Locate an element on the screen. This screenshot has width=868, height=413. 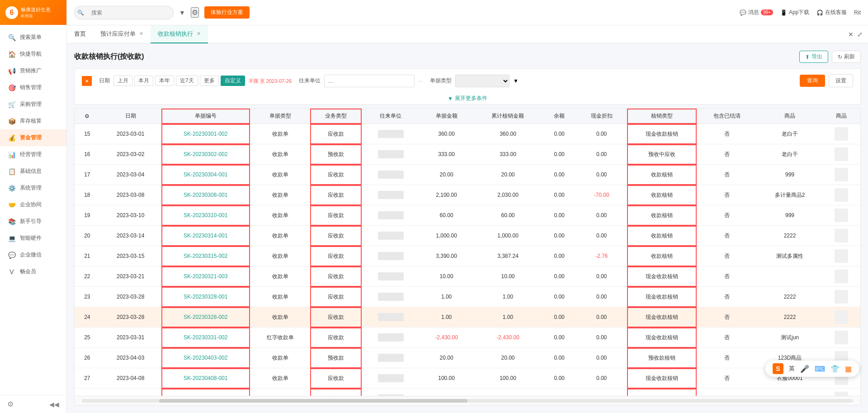
partner-input is located at coordinates (369, 81).